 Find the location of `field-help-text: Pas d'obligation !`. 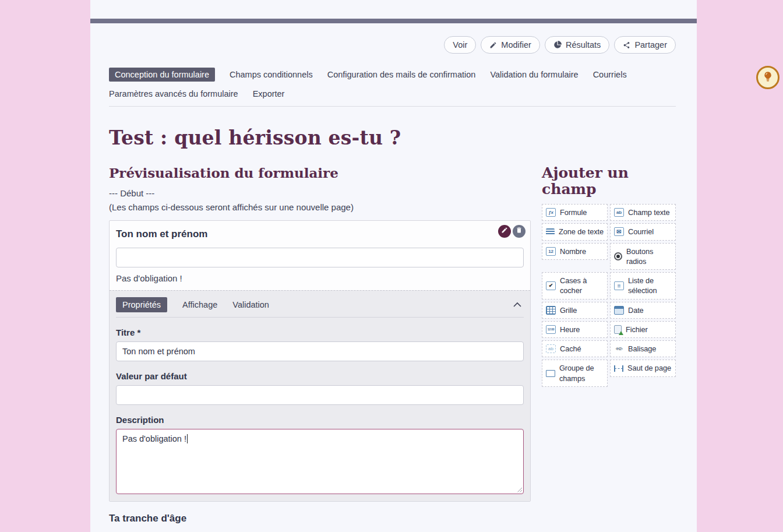

field-help-text: Pas d'obligation ! is located at coordinates (320, 279).